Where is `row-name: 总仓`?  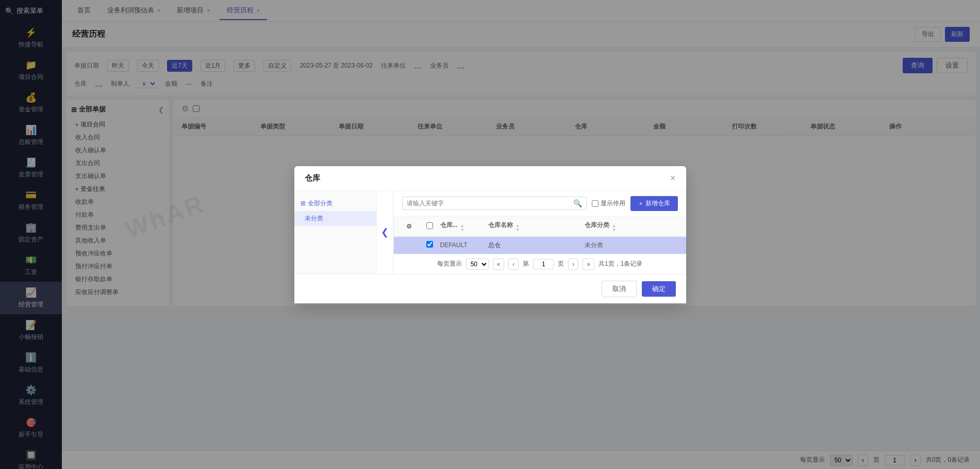
row-name: 总仓 is located at coordinates (536, 246).